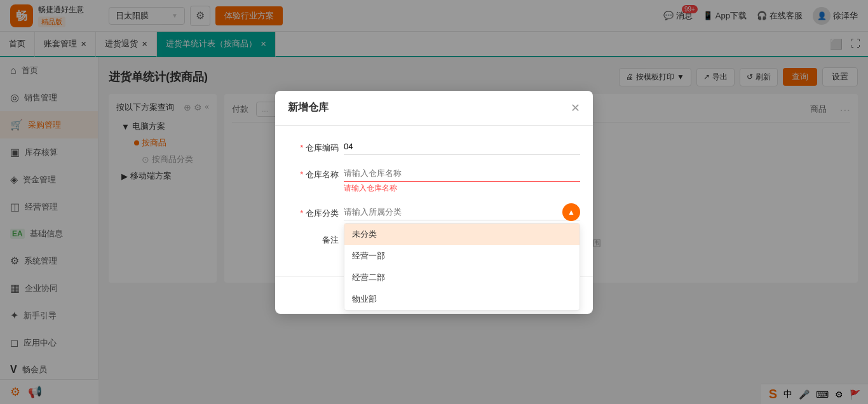 This screenshot has width=868, height=404. I want to click on warehouse-name-input, so click(462, 173).